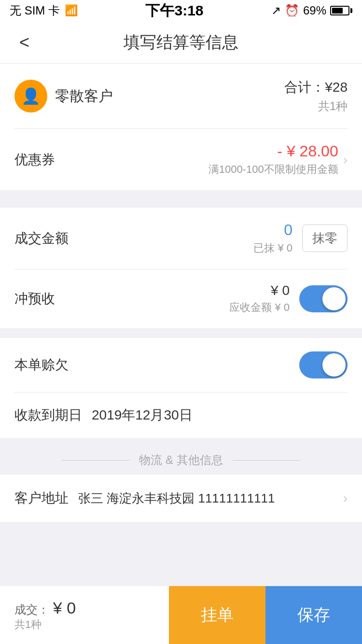 This screenshot has width=362, height=644. Describe the element at coordinates (273, 230) in the screenshot. I see `amount-value: 0` at that location.